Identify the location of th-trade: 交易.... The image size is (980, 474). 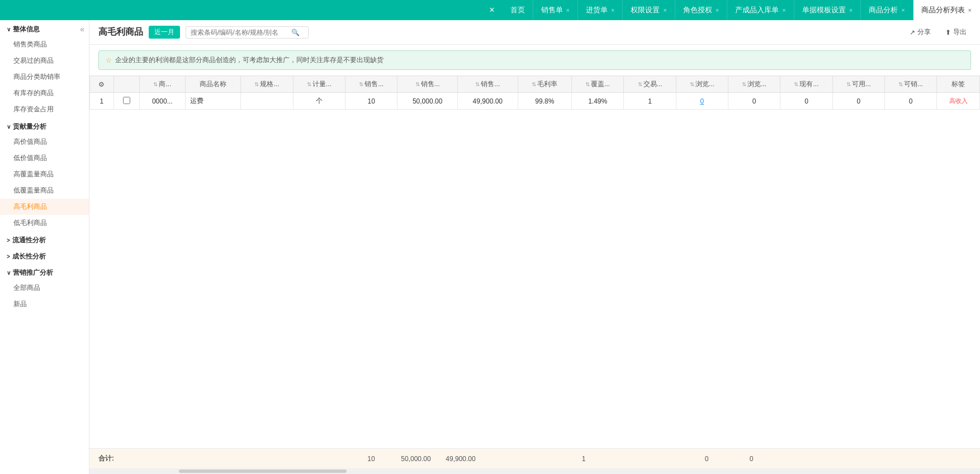
(650, 85).